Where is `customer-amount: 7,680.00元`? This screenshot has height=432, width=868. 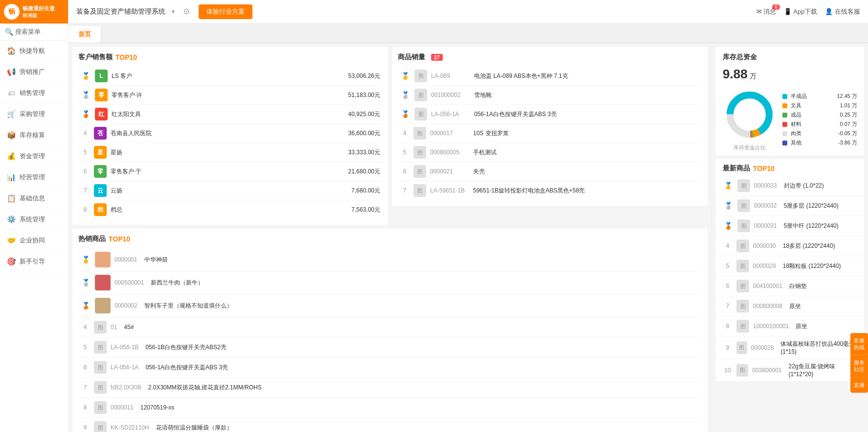 customer-amount: 7,680.00元 is located at coordinates (366, 191).